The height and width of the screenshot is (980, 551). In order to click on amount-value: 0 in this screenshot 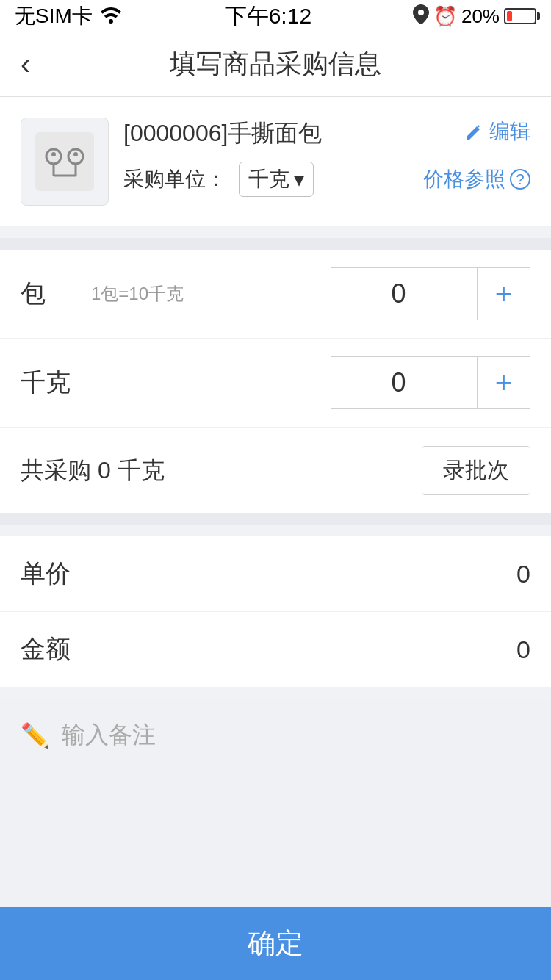, I will do `click(523, 649)`.